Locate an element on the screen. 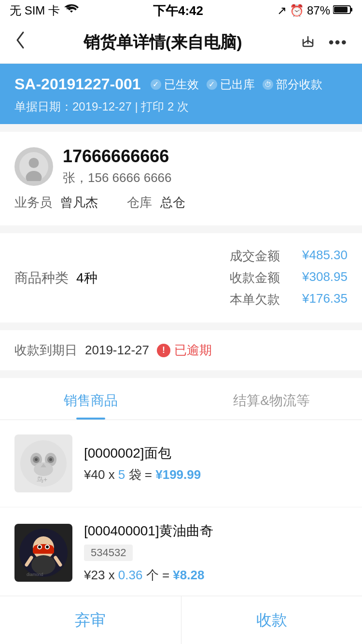  more-icon: ••• is located at coordinates (338, 42).